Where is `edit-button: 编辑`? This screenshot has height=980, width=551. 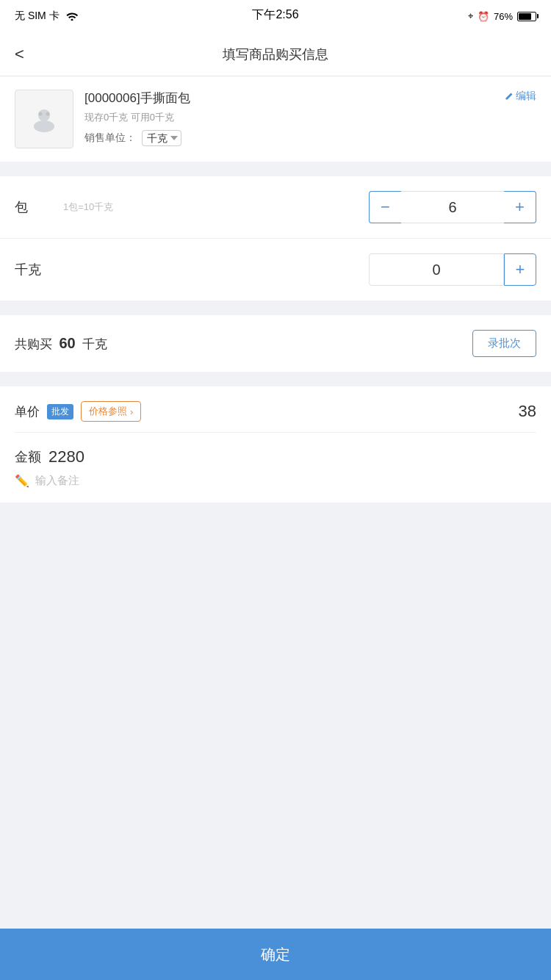 edit-button: 编辑 is located at coordinates (520, 96).